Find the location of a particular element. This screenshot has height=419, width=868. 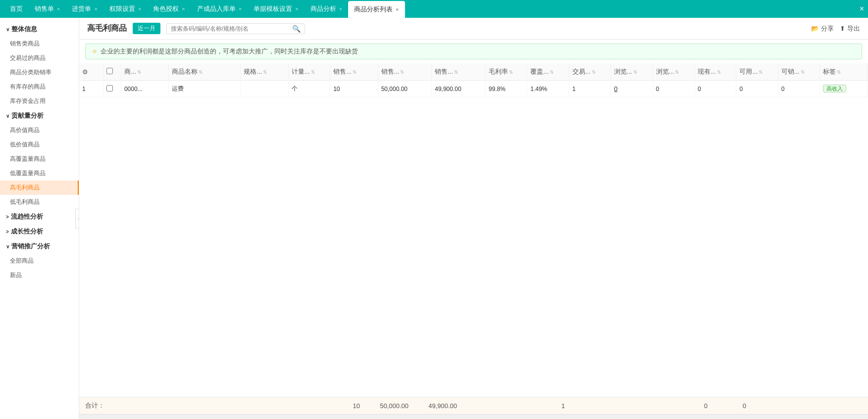

data-table: ⚙商...⇅商品名称⇅规格...⇅计量...⇅销售...⇅销售...⇅销售...… is located at coordinates (473, 80).